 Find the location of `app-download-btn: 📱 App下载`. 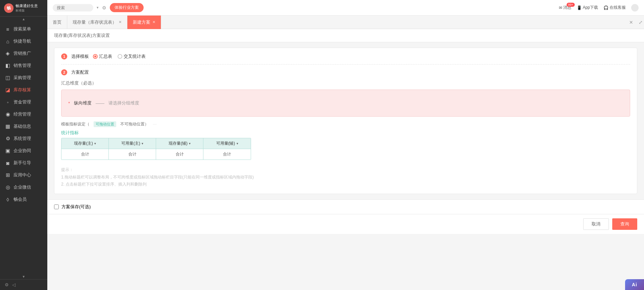

app-download-btn: 📱 App下载 is located at coordinates (587, 7).